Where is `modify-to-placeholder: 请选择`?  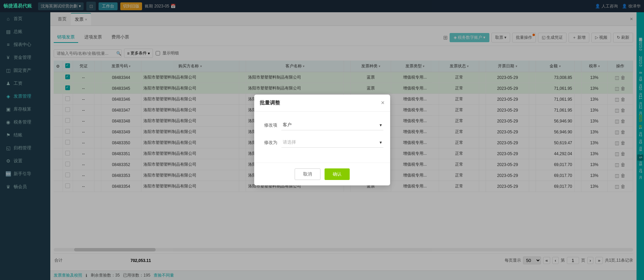 modify-to-placeholder: 请选择 is located at coordinates (290, 142).